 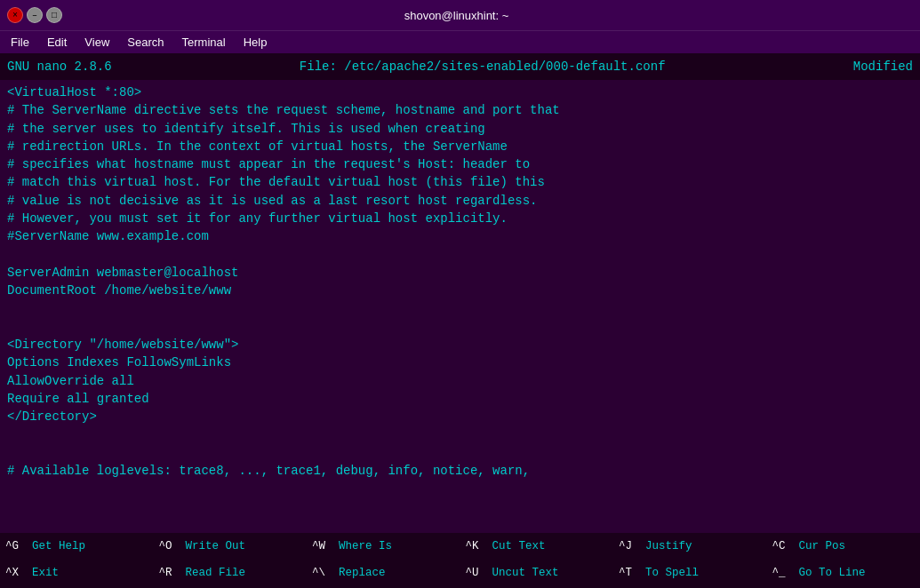 I want to click on shortcut-label: Write Out, so click(x=216, y=546).